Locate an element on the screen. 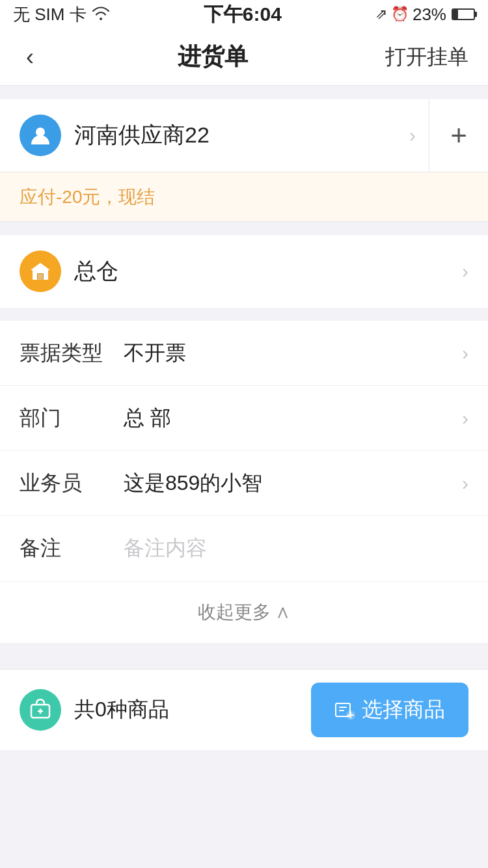 This screenshot has height=868, width=488. location-icon: ⇗ is located at coordinates (381, 14).